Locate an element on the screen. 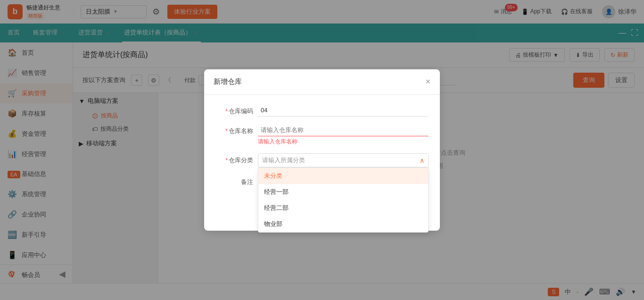  category-dropdown: 未分类 经营一部 经营二部 物业部 is located at coordinates (343, 200).